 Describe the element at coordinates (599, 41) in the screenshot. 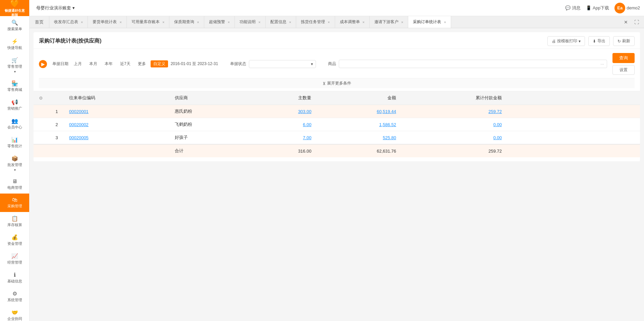

I see `export-button: ⬇ 导出` at that location.